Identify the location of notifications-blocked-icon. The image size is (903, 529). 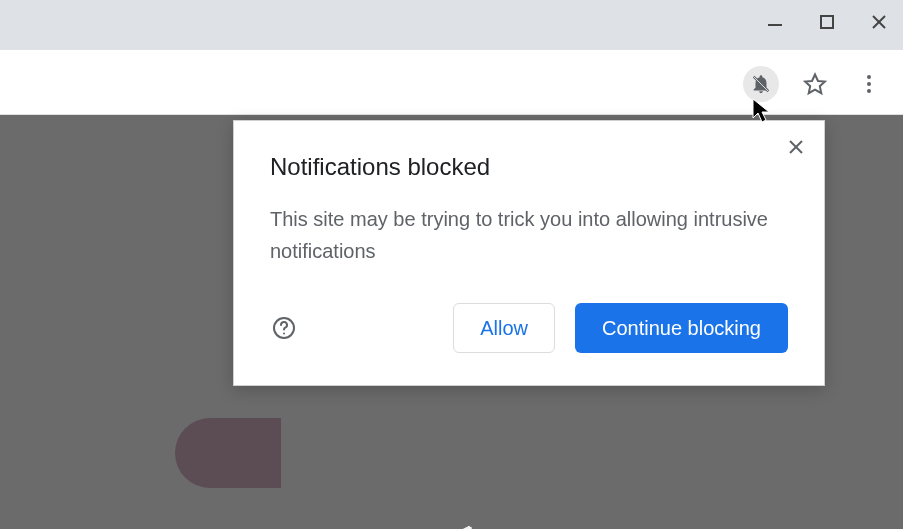
(761, 84).